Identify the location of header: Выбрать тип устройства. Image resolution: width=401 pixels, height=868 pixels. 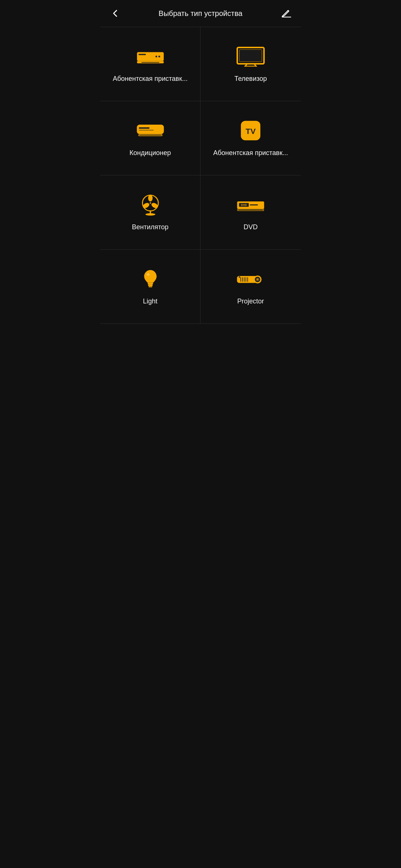
(200, 13).